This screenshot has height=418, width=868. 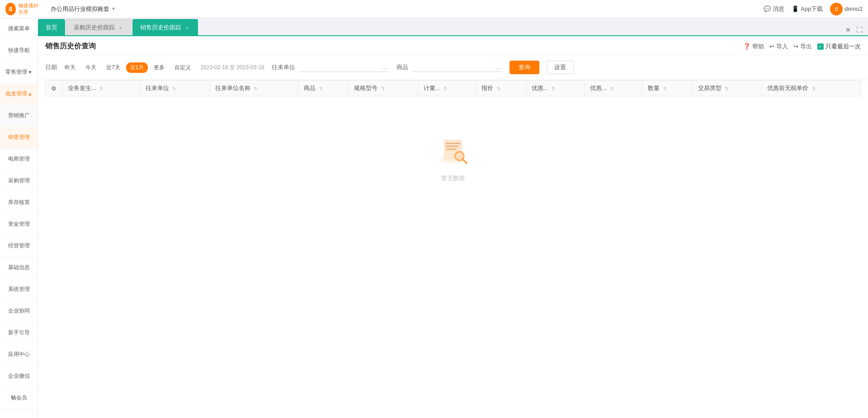 I want to click on sidebar-item-system: 系统管理, so click(x=19, y=290).